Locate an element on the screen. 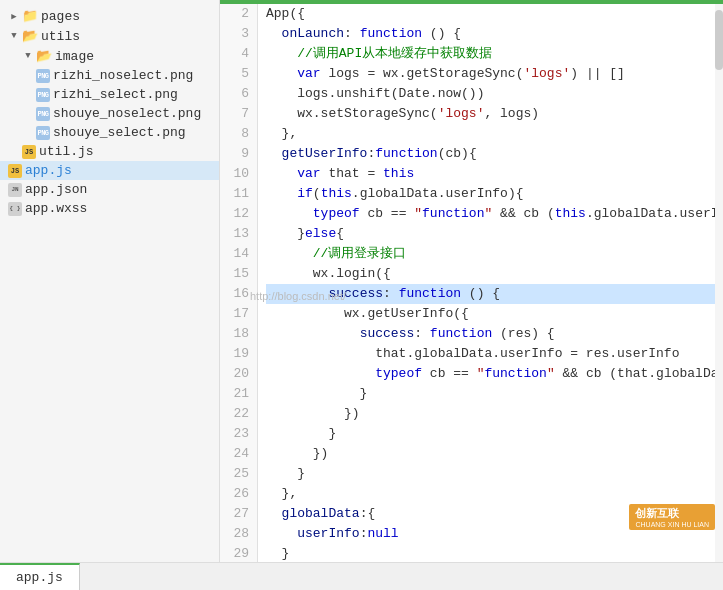 This screenshot has width=723, height=590. sidebar-item-label: app.json is located at coordinates (56, 190).